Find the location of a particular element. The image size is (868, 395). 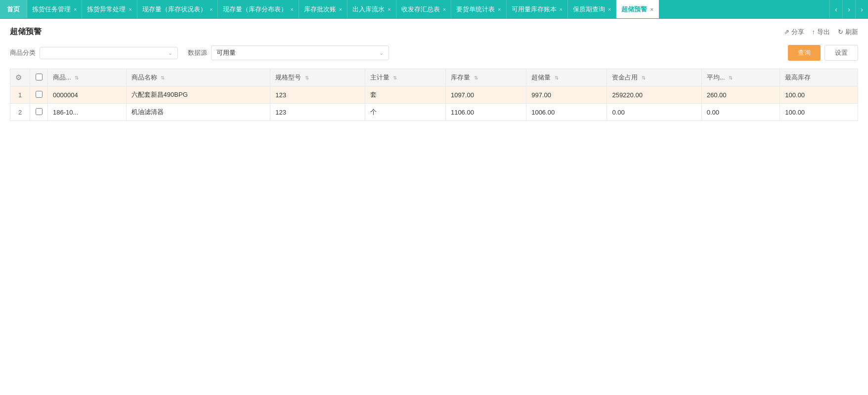

nav-next-arrow: › is located at coordinates (849, 9).